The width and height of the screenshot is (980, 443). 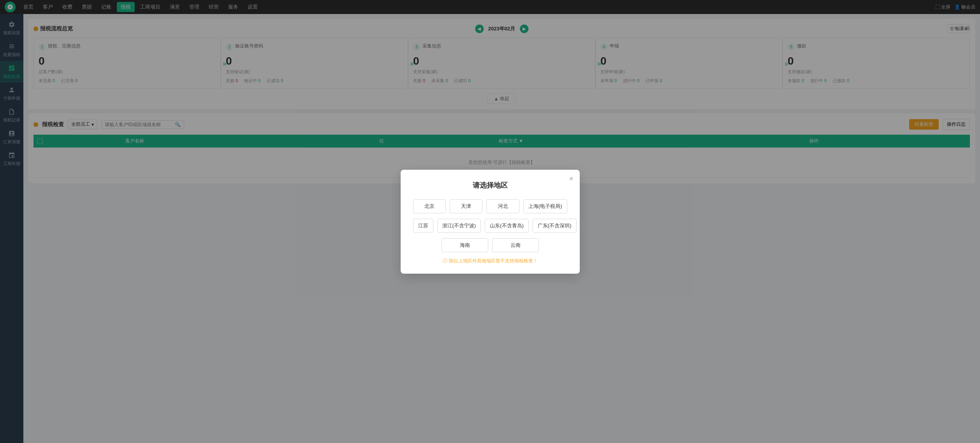 What do you see at coordinates (490, 185) in the screenshot?
I see `modal-title: 请选择地区` at bounding box center [490, 185].